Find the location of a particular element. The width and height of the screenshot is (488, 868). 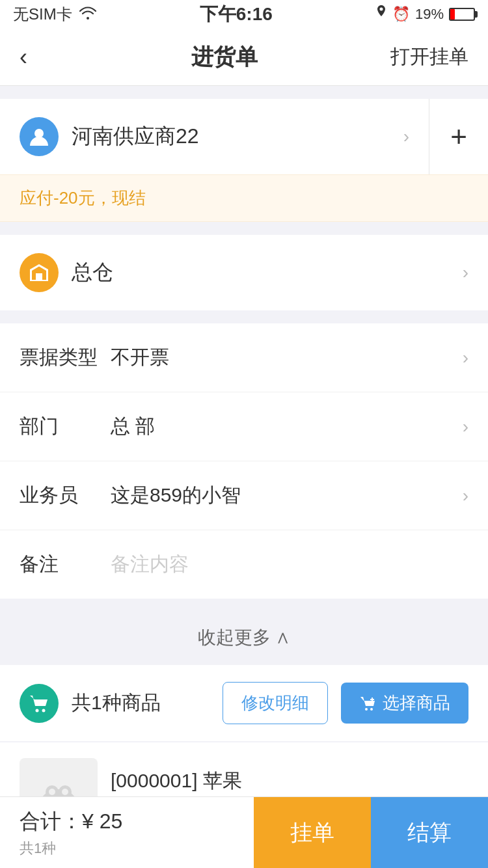

supplier-name: 河南供应商22 is located at coordinates (231, 137).